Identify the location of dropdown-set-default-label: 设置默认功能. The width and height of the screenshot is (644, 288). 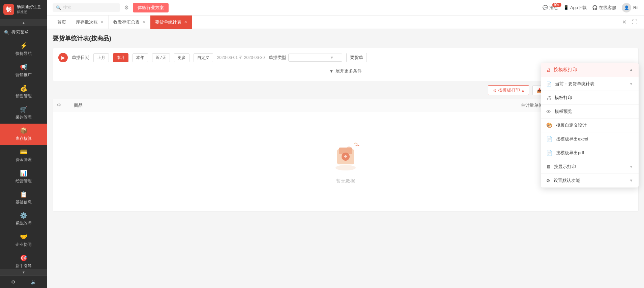
(567, 181).